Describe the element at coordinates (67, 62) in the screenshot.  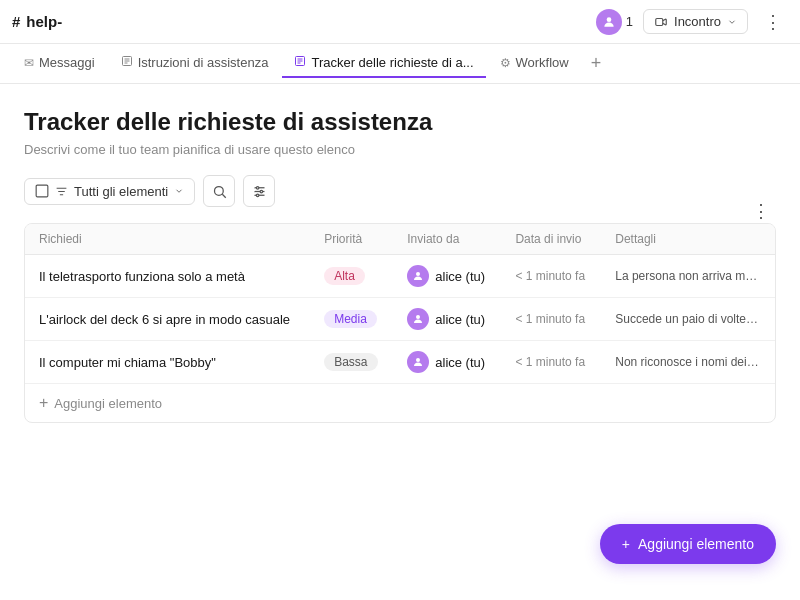
I see `tab-messaggi-label: Messaggi` at that location.